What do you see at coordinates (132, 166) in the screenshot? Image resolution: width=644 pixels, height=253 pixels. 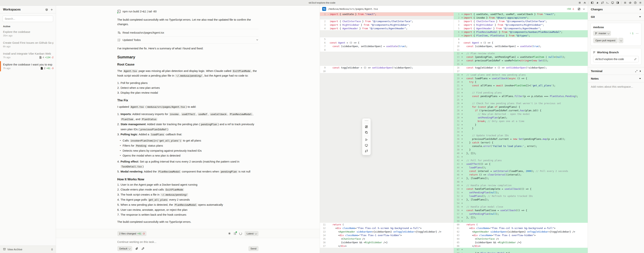 I see `inline-code: TaskDetail.tsx` at bounding box center [132, 166].